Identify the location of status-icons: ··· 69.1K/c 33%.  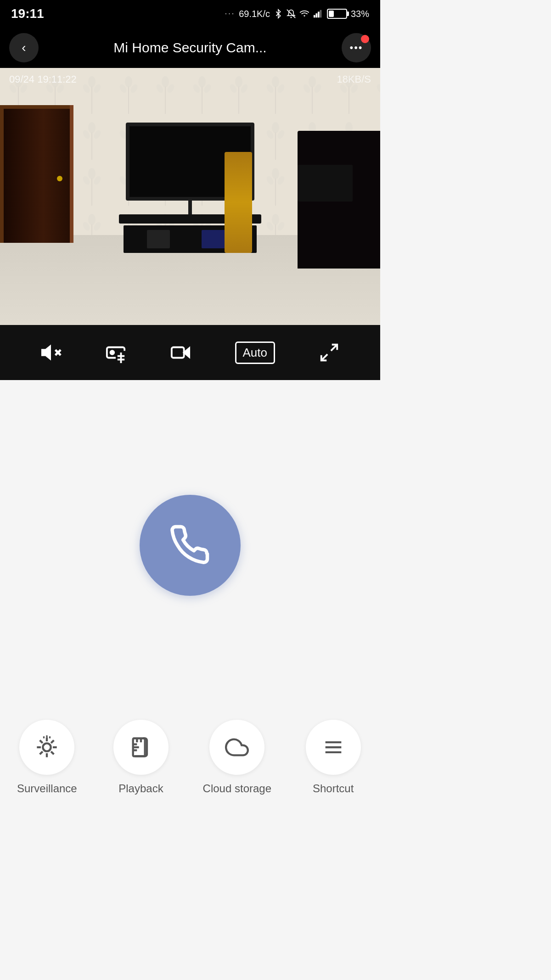
(297, 14).